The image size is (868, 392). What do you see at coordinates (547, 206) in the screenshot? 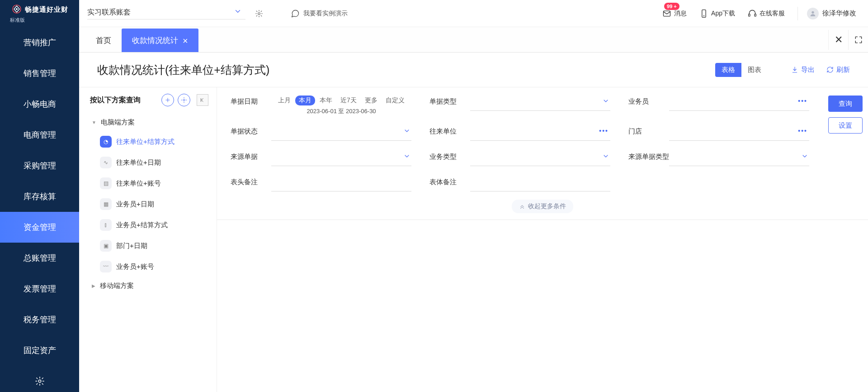
I see `collapse-conditions-label: 收起更多条件` at bounding box center [547, 206].